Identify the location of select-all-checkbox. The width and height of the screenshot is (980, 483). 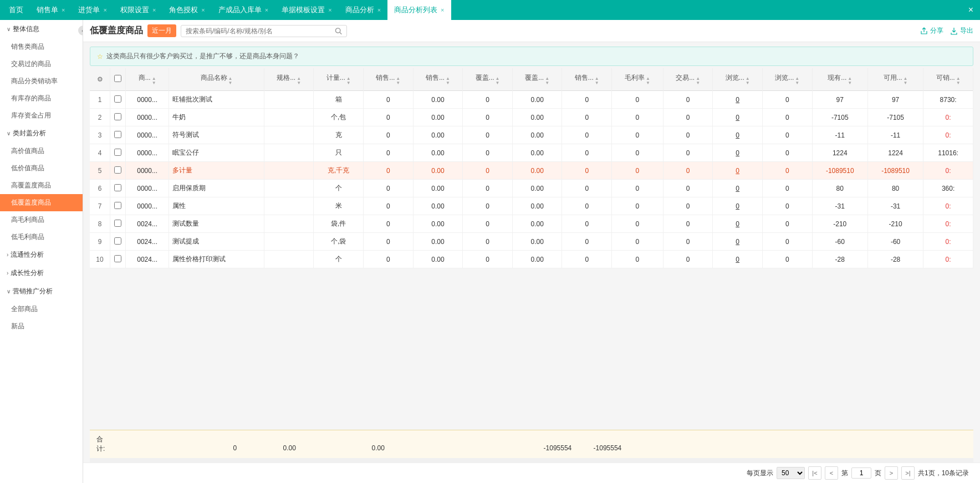
(118, 79).